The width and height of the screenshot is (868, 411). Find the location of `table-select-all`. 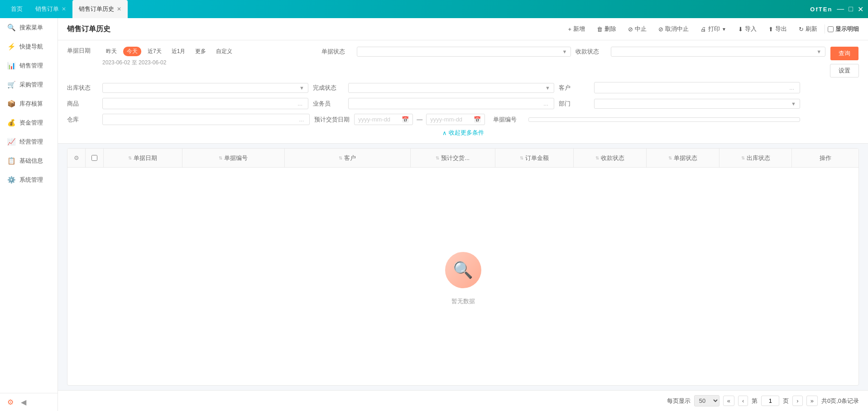

table-select-all is located at coordinates (95, 158).